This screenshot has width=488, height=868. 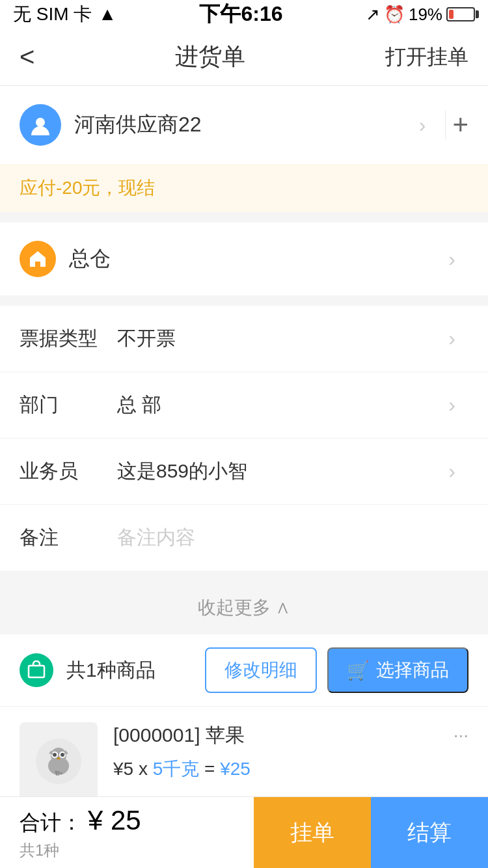 I want to click on supplier-row: 河南供应商22 › +, so click(x=244, y=125).